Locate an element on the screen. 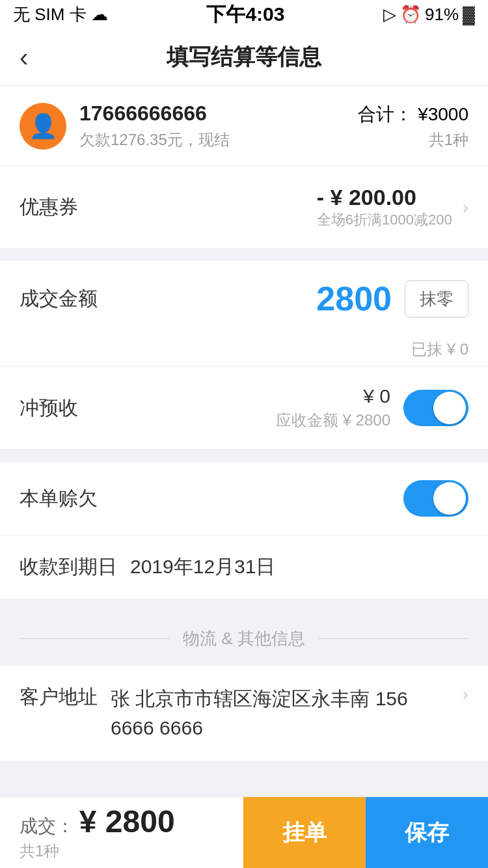  baddebt-toggle is located at coordinates (436, 498).